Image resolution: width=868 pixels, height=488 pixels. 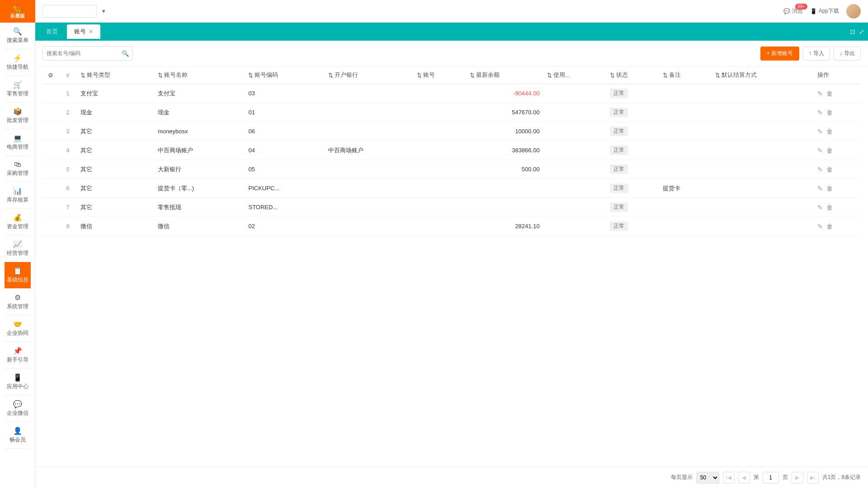 I want to click on sidebar-item-quicknav: ⚡快捷导航, so click(x=18, y=62).